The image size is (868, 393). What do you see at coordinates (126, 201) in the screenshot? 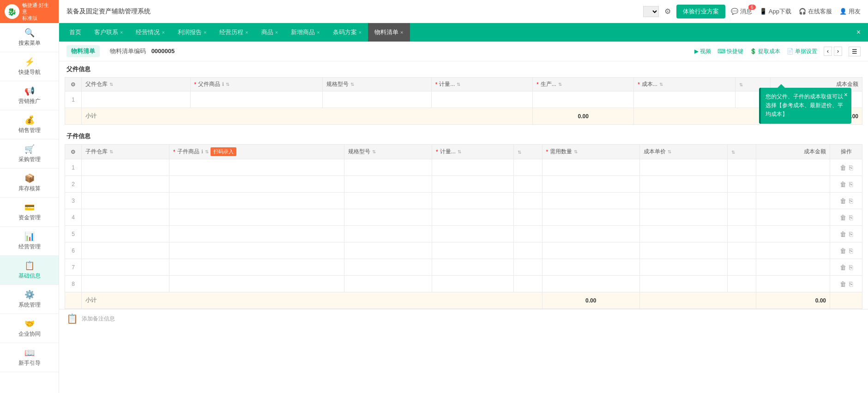
I see `child-row-3-warehouse` at bounding box center [126, 201].